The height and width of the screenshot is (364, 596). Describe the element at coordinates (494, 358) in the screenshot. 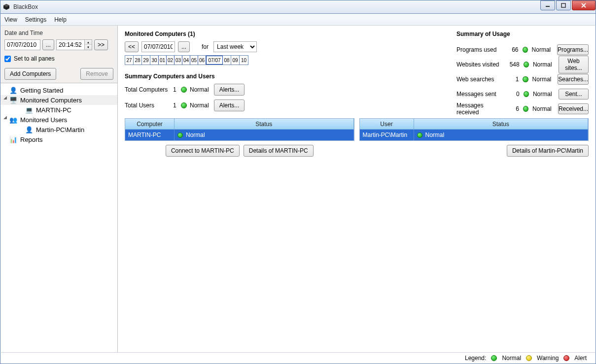

I see `legend-normal-icon` at that location.